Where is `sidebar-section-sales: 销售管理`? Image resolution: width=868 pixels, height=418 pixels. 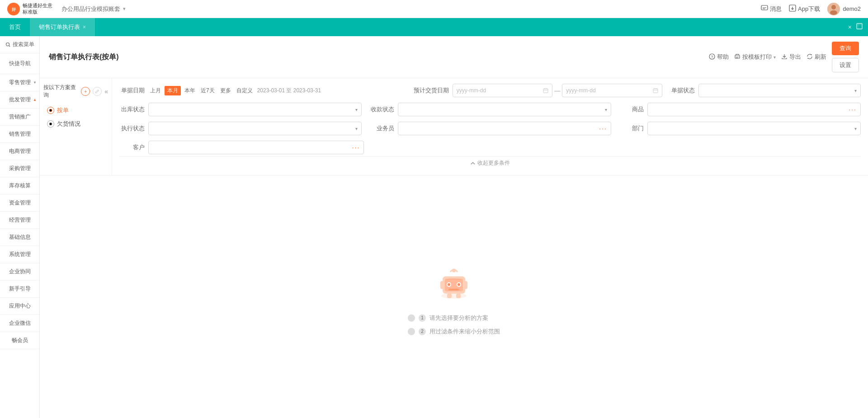 sidebar-section-sales: 销售管理 is located at coordinates (20, 134).